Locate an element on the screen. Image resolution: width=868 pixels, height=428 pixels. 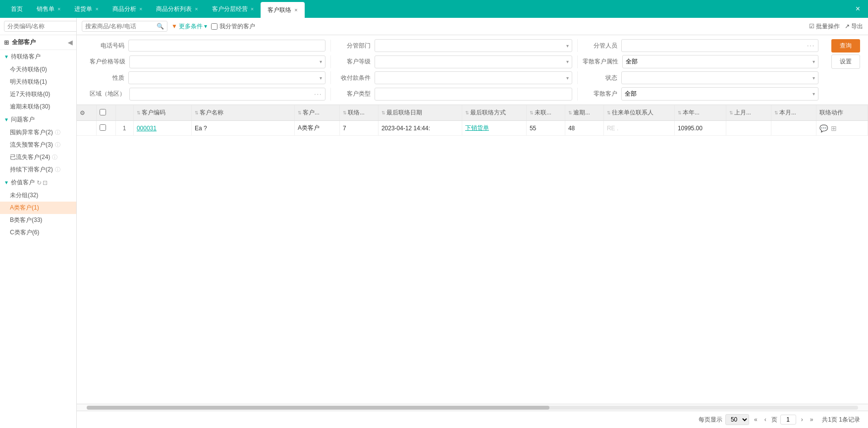
filter-row-2: 客户价格等级 ▾ 客户等级 ▾ is located at coordinates (454, 61).